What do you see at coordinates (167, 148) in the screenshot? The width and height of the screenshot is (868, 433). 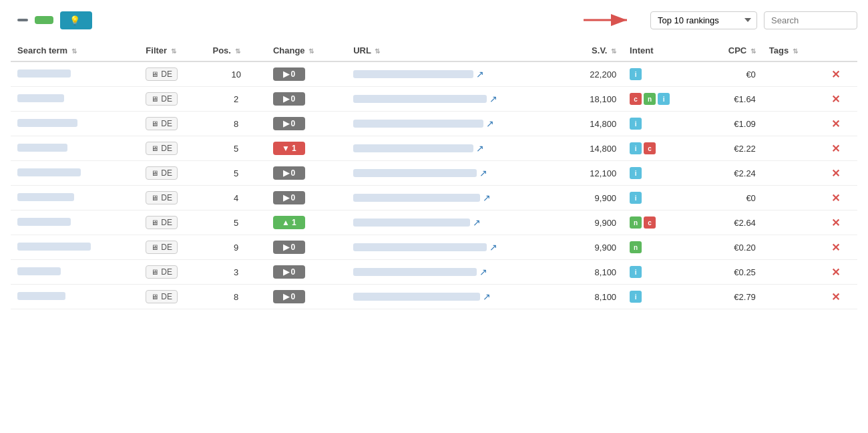 I see `filter-country: DE` at bounding box center [167, 148].